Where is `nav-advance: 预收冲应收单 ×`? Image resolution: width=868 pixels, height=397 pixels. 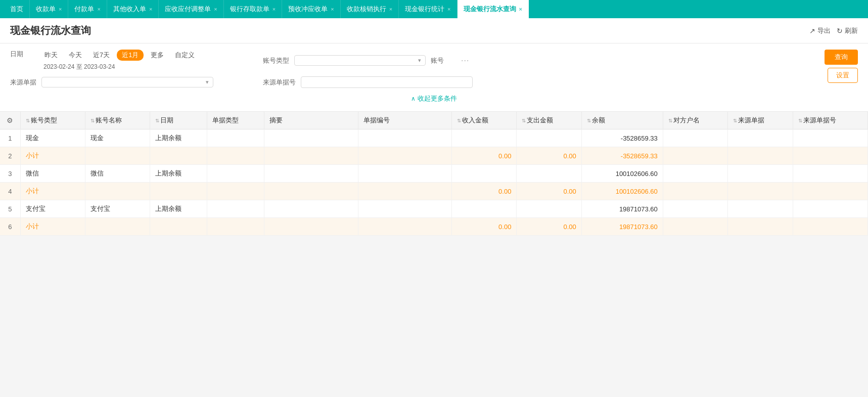
nav-advance: 预收冲应收单 × is located at coordinates (311, 9).